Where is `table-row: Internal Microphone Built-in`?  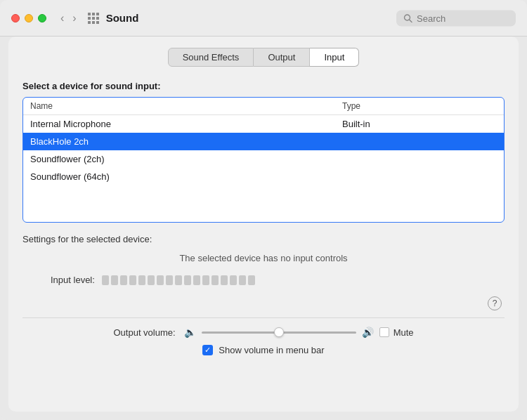 table-row: Internal Microphone Built-in is located at coordinates (264, 124).